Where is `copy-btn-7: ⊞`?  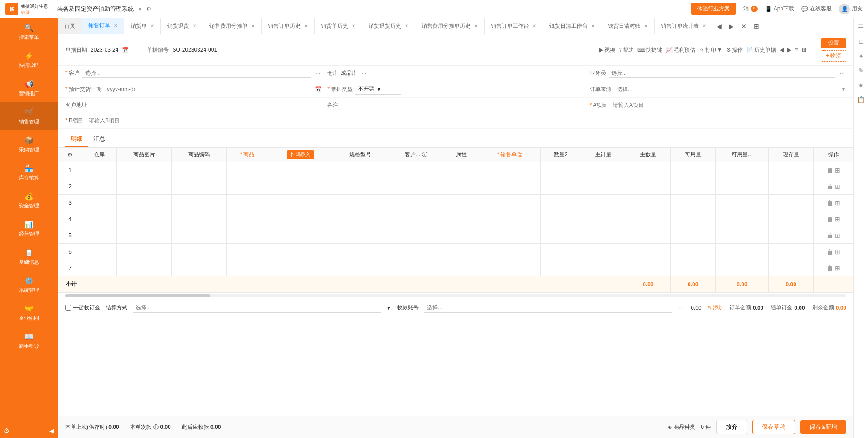
copy-btn-7: ⊞ is located at coordinates (838, 268).